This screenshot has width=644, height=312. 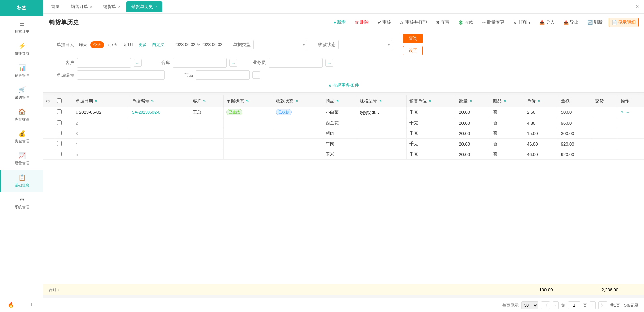 What do you see at coordinates (22, 181) in the screenshot?
I see `sidebar-item-basic-info: 📋 基础信息` at bounding box center [22, 181].